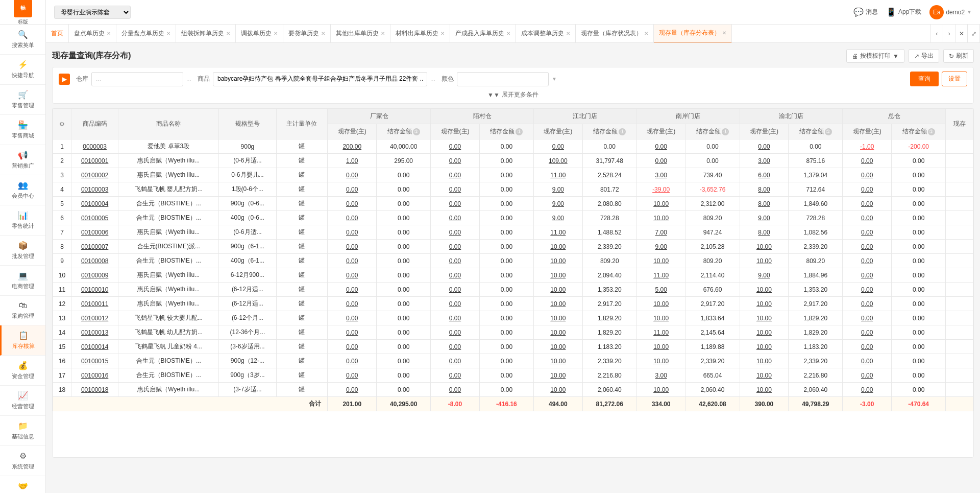  What do you see at coordinates (206, 34) in the screenshot?
I see `tab-3: 组装拆卸单历史 ✕` at bounding box center [206, 34].